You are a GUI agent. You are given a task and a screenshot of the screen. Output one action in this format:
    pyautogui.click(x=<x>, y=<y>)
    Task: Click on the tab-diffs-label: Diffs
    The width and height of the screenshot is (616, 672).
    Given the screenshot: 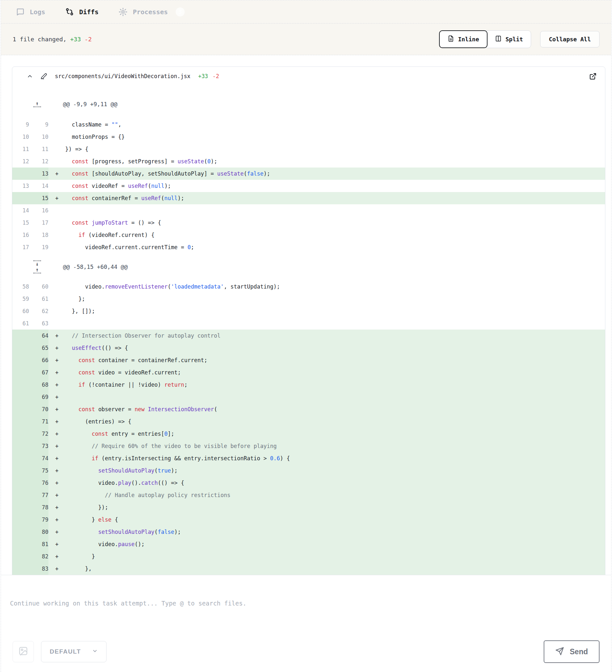 What is the action you would take?
    pyautogui.click(x=89, y=12)
    